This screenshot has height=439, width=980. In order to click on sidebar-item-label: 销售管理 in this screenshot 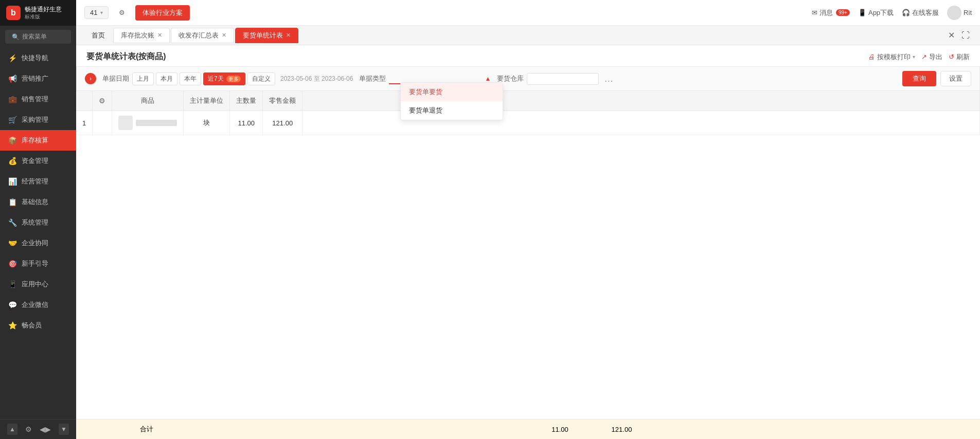, I will do `click(35, 99)`.